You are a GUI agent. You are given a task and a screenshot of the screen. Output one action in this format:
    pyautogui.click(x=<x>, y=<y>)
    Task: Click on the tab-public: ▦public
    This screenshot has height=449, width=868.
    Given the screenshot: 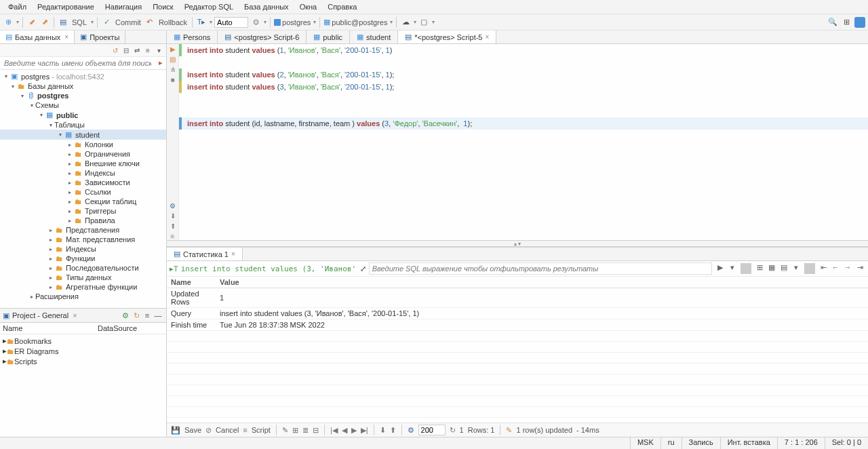 What is the action you would take?
    pyautogui.click(x=328, y=37)
    